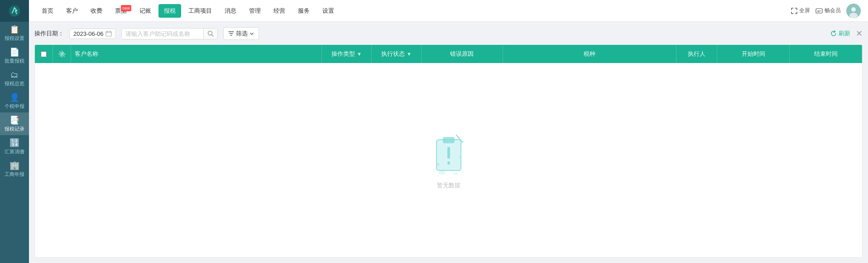  What do you see at coordinates (14, 61) in the screenshot?
I see `batch-tax-label: 批量报税` at bounding box center [14, 61].